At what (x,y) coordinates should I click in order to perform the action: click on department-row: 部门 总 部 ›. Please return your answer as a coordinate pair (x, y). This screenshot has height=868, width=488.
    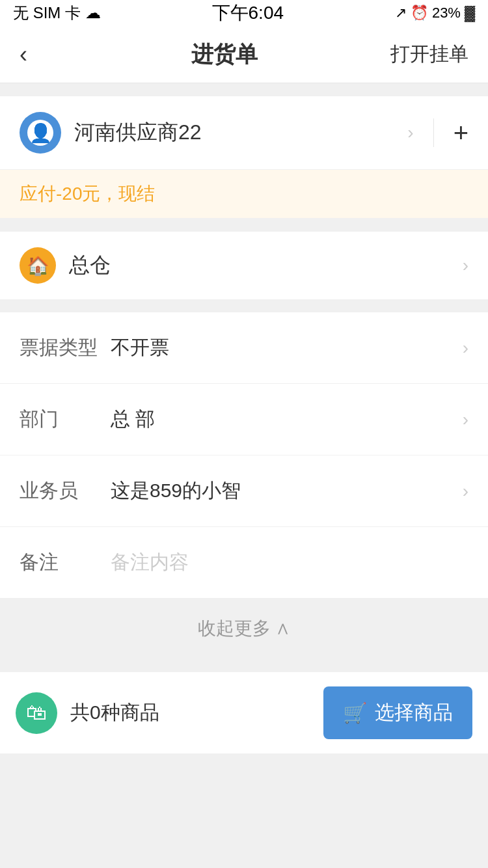
    Looking at the image, I should click on (244, 420).